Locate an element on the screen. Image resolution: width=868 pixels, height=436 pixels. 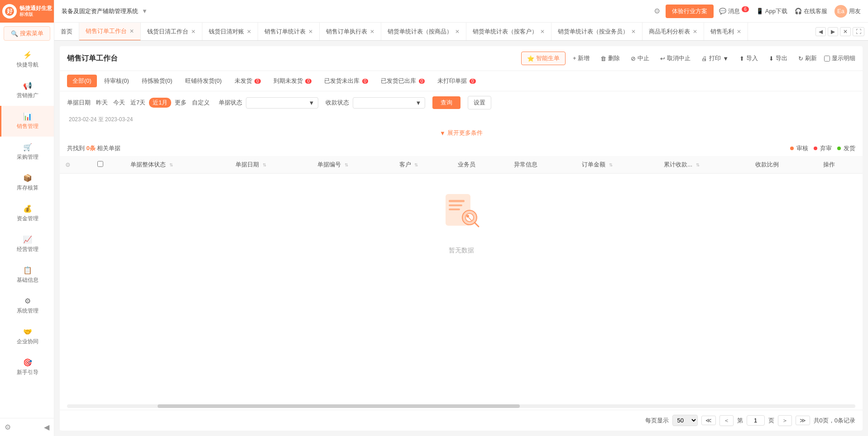
tabs-close-btn: ✕ is located at coordinates (845, 32).